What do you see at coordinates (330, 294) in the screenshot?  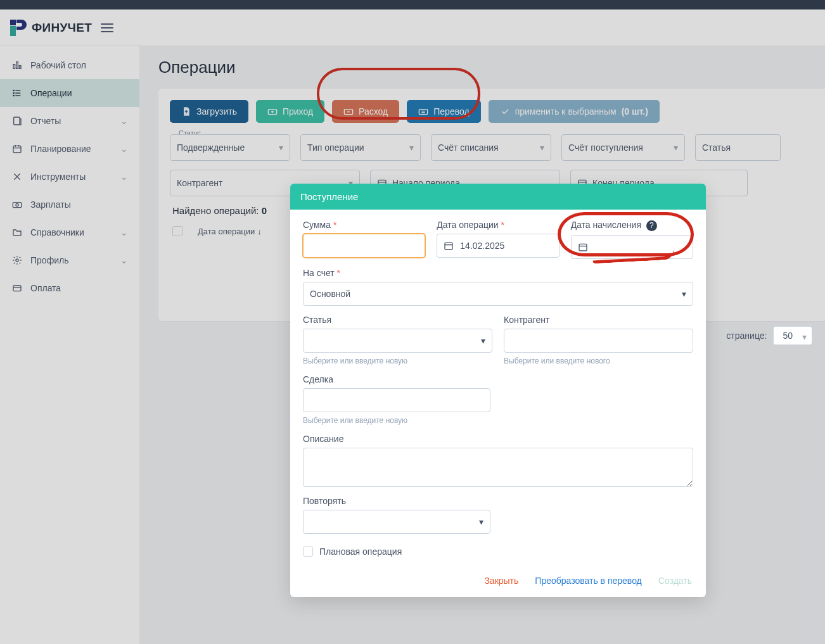 I see `select-value: Основной` at bounding box center [330, 294].